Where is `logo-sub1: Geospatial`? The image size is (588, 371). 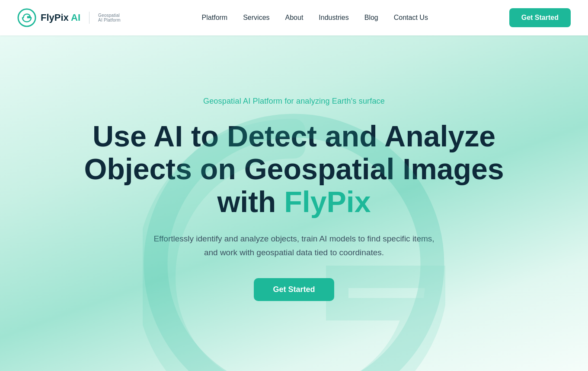
logo-sub1: Geospatial is located at coordinates (109, 16).